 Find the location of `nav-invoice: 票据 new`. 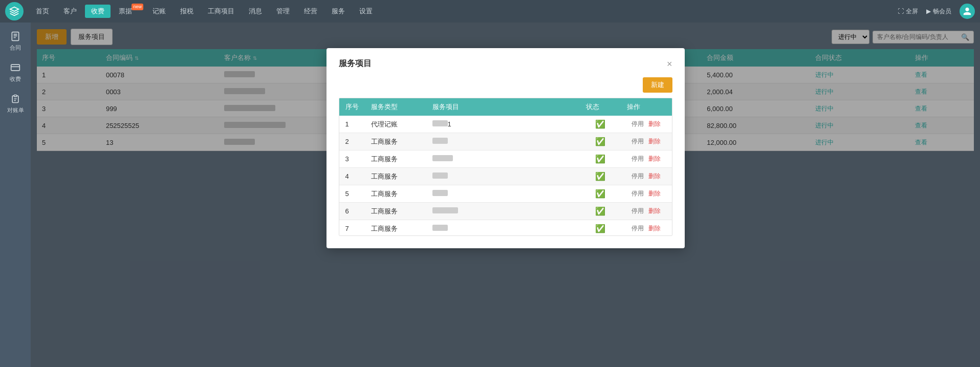

nav-invoice: 票据 new is located at coordinates (128, 11).